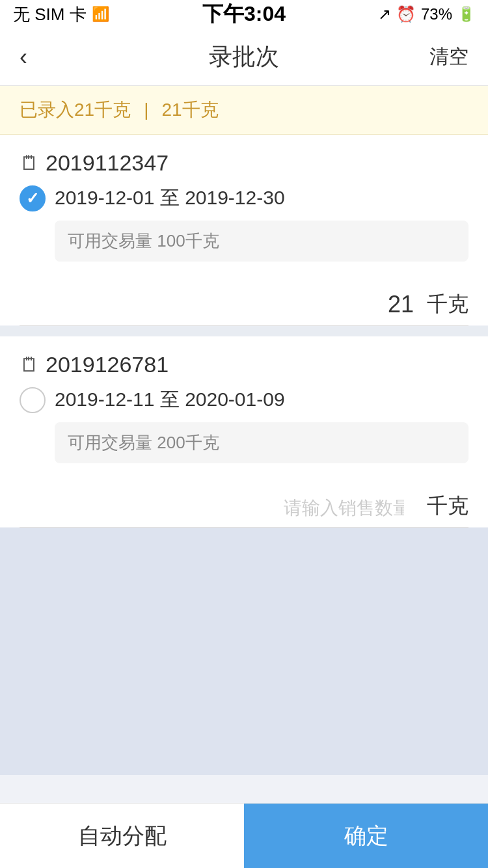 Image resolution: width=488 pixels, height=868 pixels. I want to click on batch-date-2: 2019-12-11 至 2020-01-09, so click(170, 400).